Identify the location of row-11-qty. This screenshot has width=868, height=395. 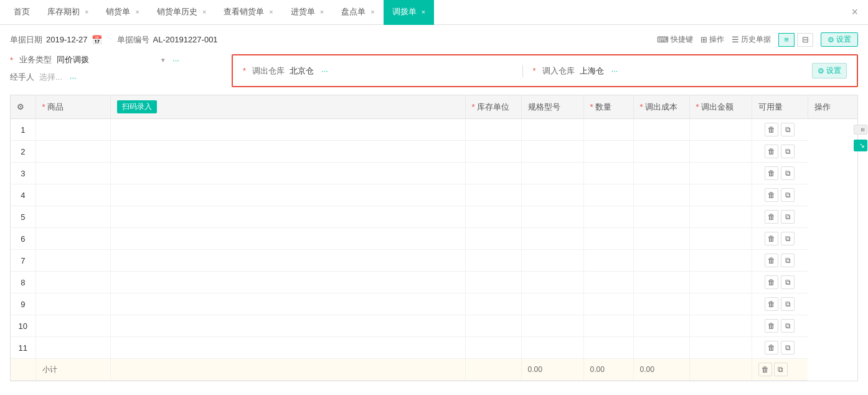
(552, 348).